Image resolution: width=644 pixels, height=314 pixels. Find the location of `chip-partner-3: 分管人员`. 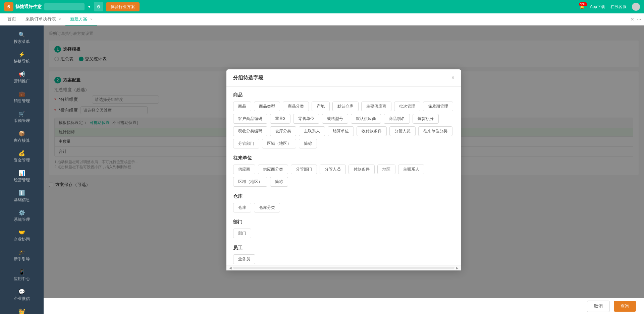

chip-partner-3: 分管人员 is located at coordinates (333, 170).